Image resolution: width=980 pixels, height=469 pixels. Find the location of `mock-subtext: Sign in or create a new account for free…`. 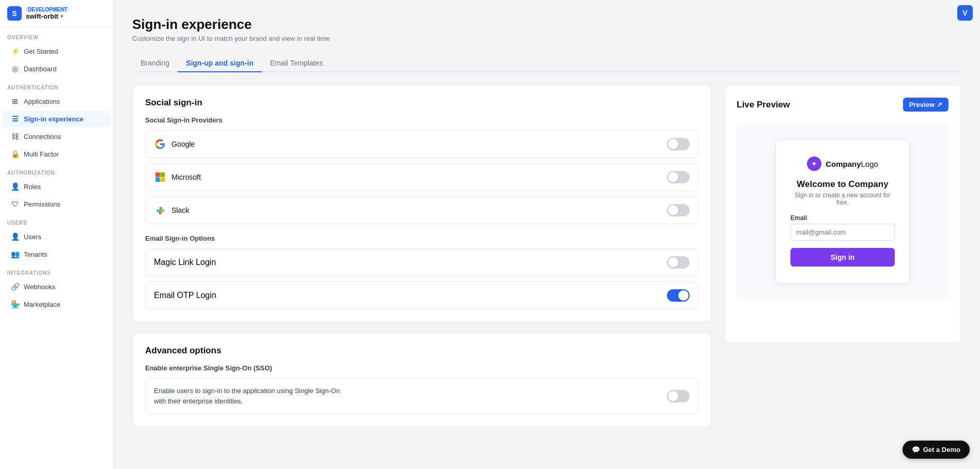

mock-subtext: Sign in or create a new account for free… is located at coordinates (843, 199).